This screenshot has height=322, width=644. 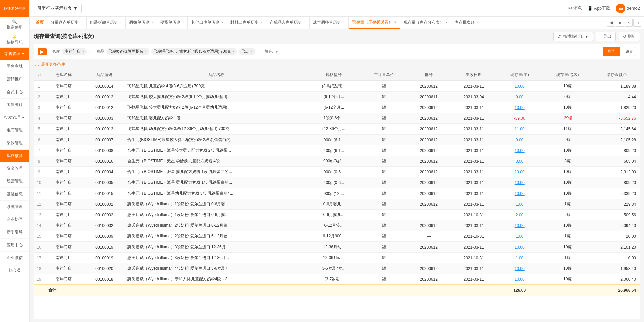 What do you see at coordinates (616, 161) in the screenshot?
I see `cell-amount: 665.04` at bounding box center [616, 161].